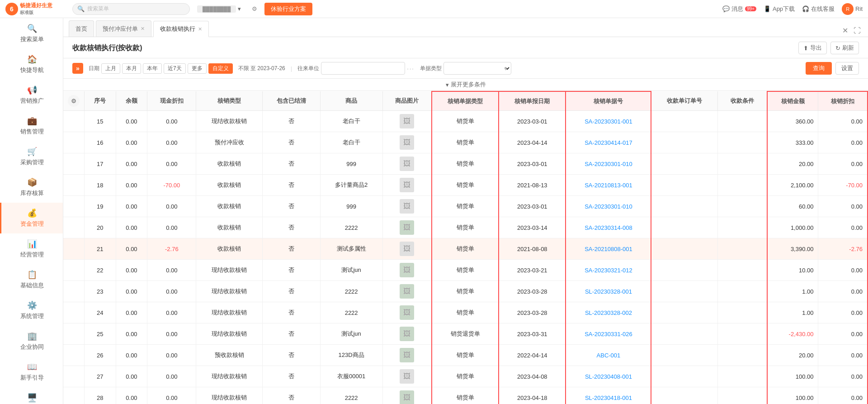 This screenshot has height=404, width=868. I want to click on cell-writeoff-doc-no: ABC-001, so click(609, 356).